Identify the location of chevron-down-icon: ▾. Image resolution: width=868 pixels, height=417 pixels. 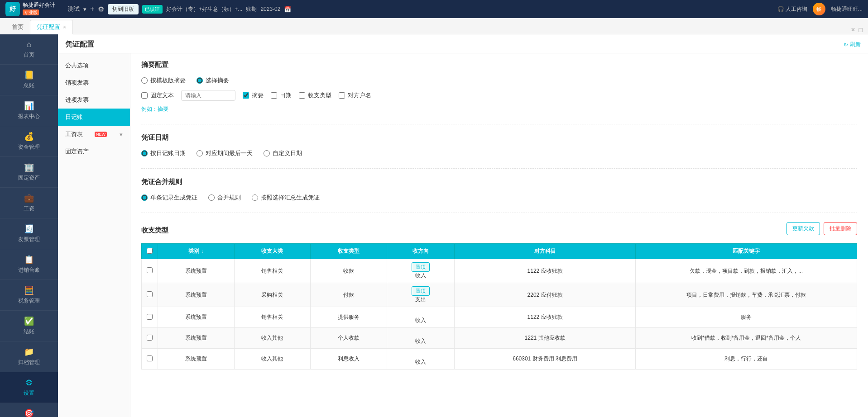
(85, 9).